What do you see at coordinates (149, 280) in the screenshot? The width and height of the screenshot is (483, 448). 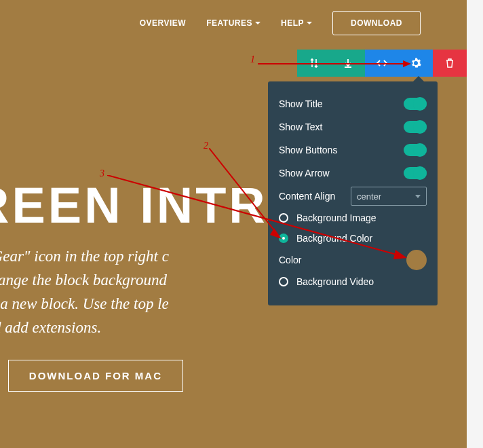 I see `hero-sub-line: itle and change the block background` at bounding box center [149, 280].